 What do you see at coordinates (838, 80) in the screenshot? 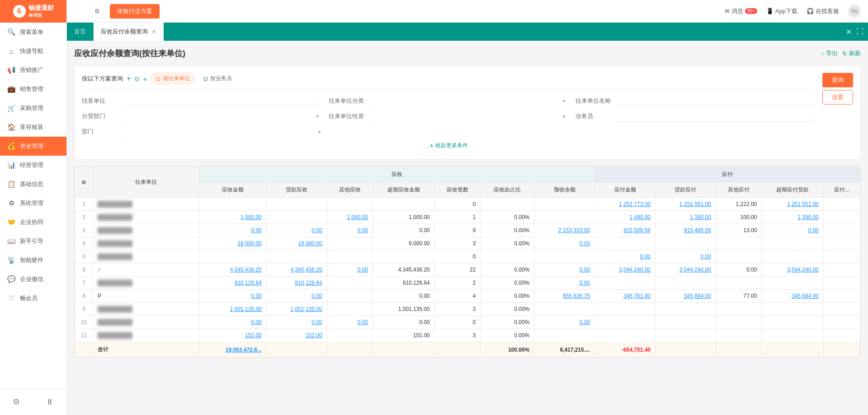
I see `query-btn: 查询` at bounding box center [838, 80].